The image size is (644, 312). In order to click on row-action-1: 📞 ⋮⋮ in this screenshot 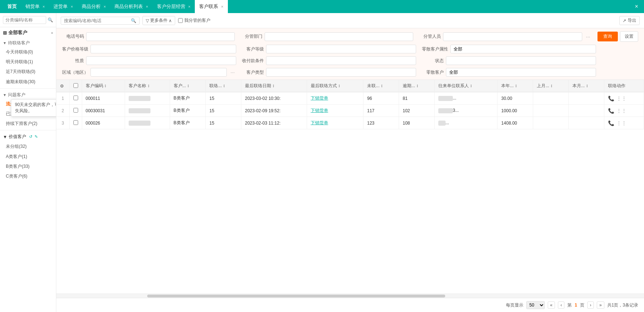, I will do `click(624, 98)`.